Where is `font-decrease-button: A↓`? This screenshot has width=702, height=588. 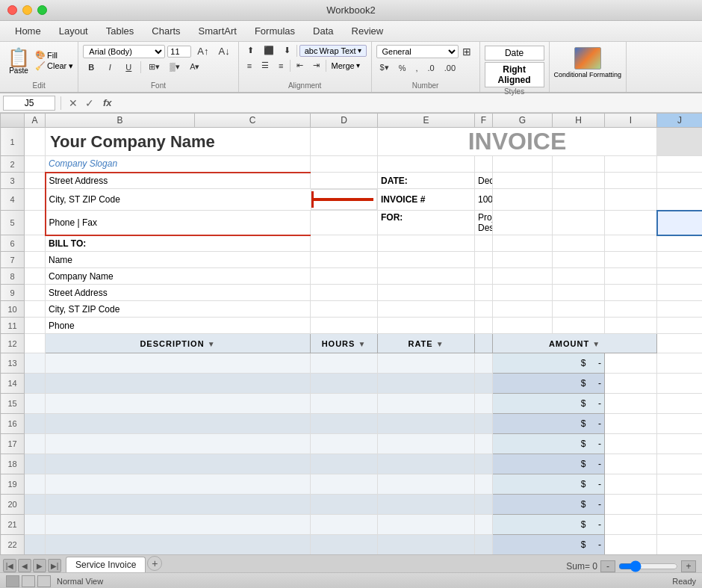
font-decrease-button: A↓ is located at coordinates (224, 51).